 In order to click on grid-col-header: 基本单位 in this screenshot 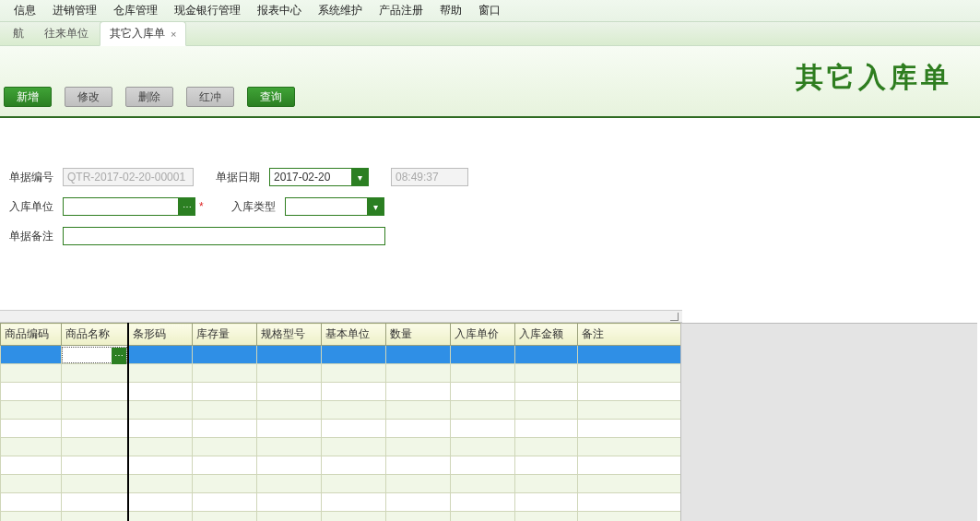, I will do `click(354, 335)`.